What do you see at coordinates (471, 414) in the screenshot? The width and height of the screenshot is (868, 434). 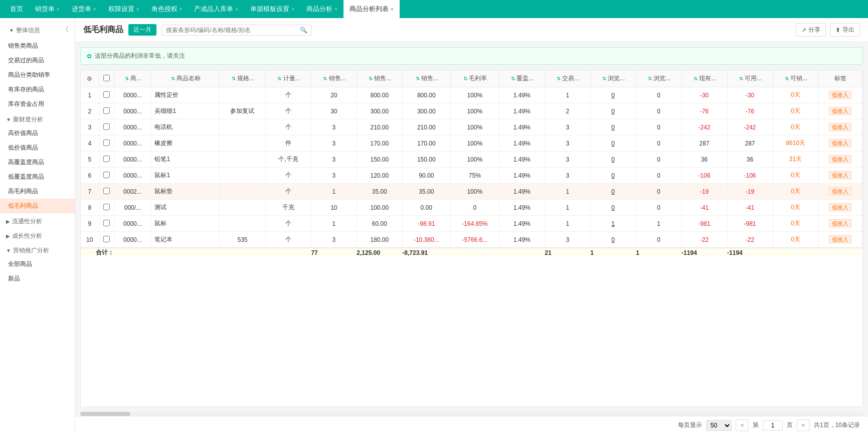 I see `horizontal-scrollbar` at bounding box center [471, 414].